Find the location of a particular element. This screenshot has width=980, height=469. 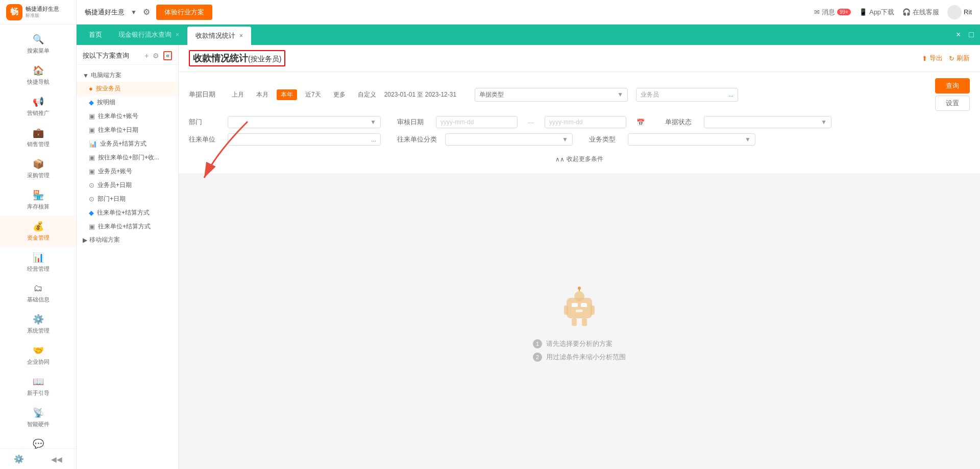

date-btn-custom: 自定义 is located at coordinates (367, 95).